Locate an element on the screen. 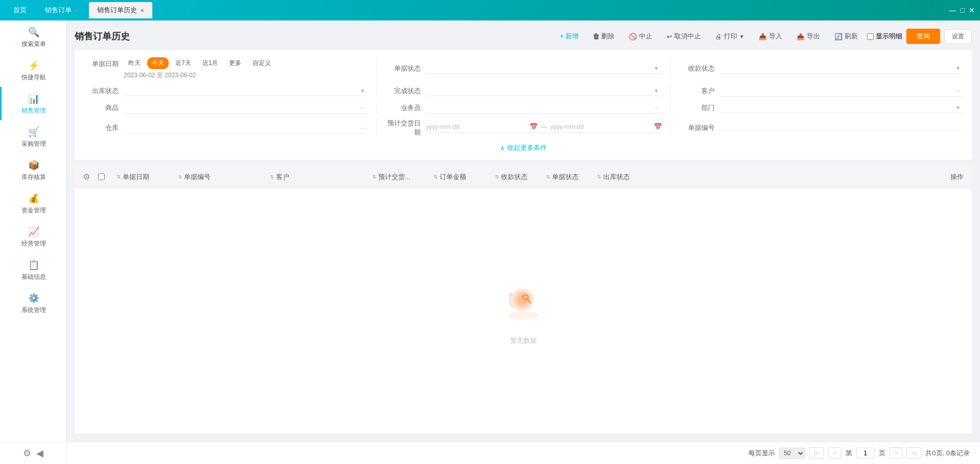 The height and width of the screenshot is (464, 980). filter-row-3: 商品 ··· 业务员 ··· 部门 is located at coordinates (523, 107).